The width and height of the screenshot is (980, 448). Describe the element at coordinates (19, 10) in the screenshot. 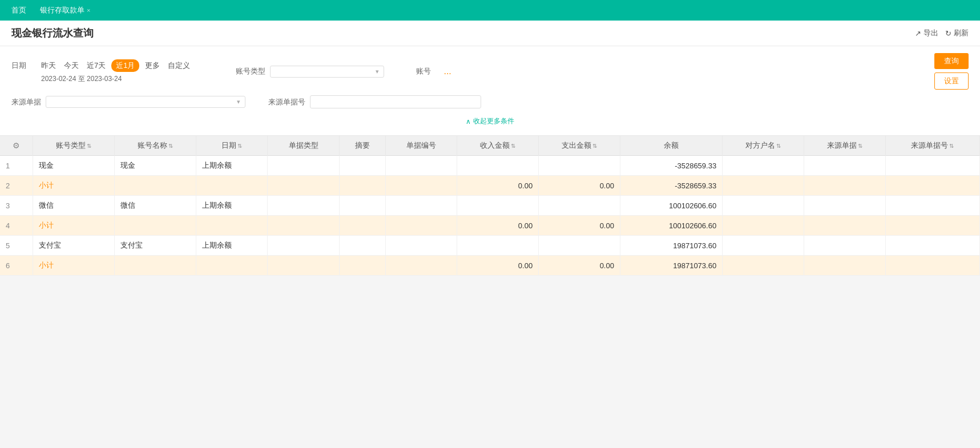

I see `nav-home: 首页` at that location.